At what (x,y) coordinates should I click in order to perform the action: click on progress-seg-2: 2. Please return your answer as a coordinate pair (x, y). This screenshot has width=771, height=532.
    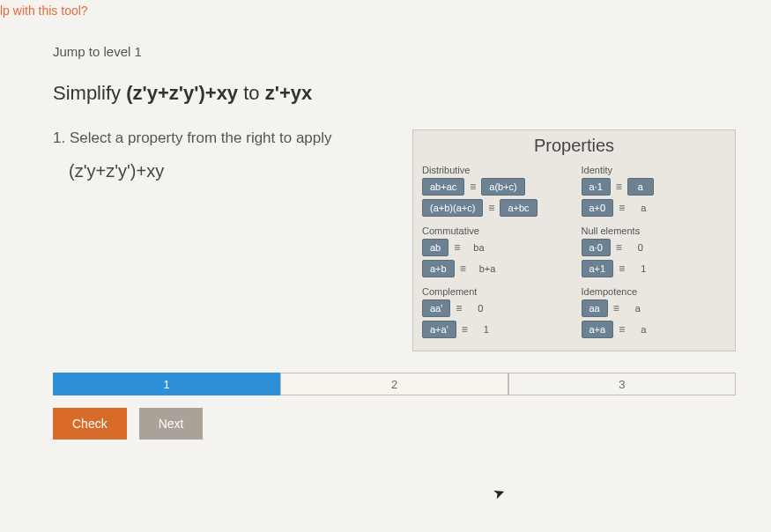
    Looking at the image, I should click on (394, 384).